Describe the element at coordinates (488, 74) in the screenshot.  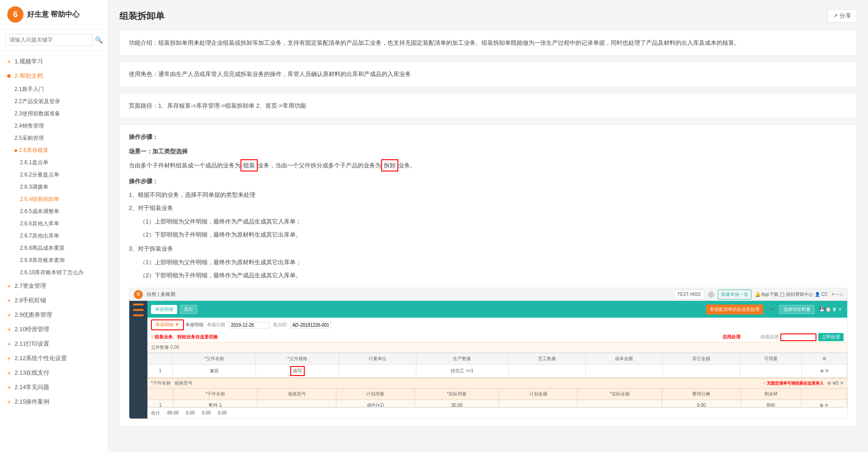
I see `role-text: 使用角色：通常由生产人员或库管人员完成拆装业务的操作，库管人员确认原材料的出库和…` at that location.